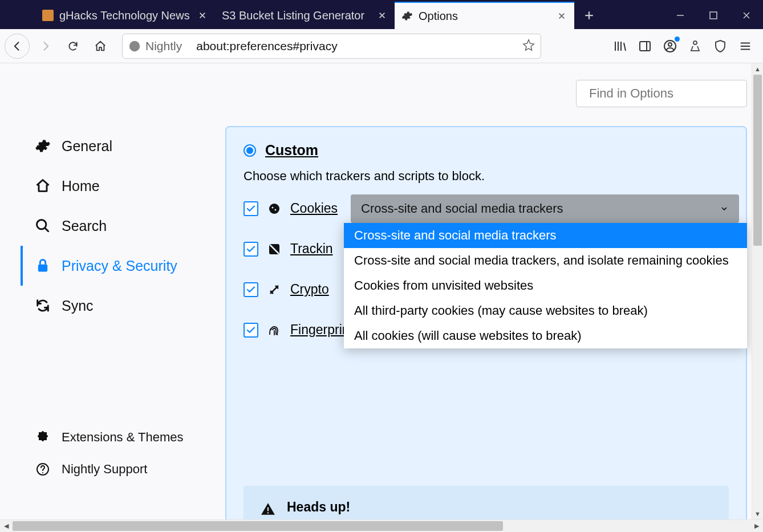 Image resolution: width=763 pixels, height=532 pixels. I want to click on fingerprint-icon, so click(274, 330).